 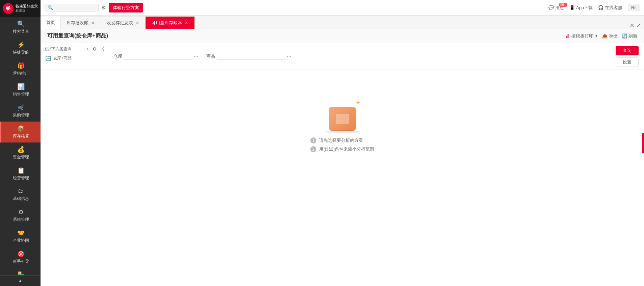 What do you see at coordinates (584, 8) in the screenshot?
I see `app-download-label: App下载` at bounding box center [584, 8].